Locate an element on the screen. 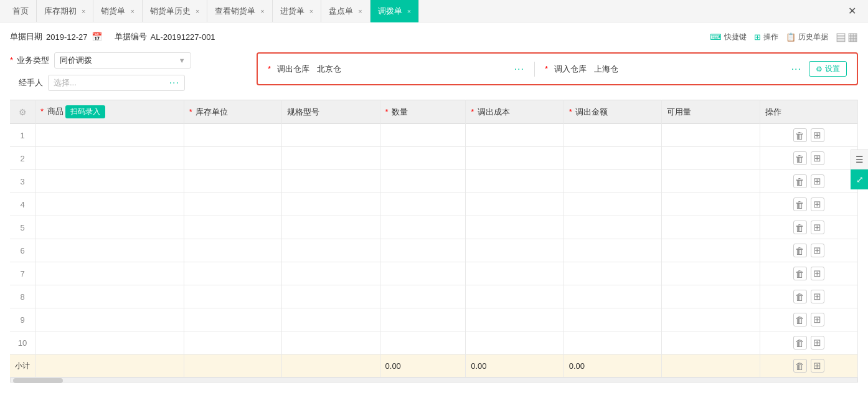 This screenshot has width=868, height=395. date-value: 2019-12-27 is located at coordinates (67, 37).